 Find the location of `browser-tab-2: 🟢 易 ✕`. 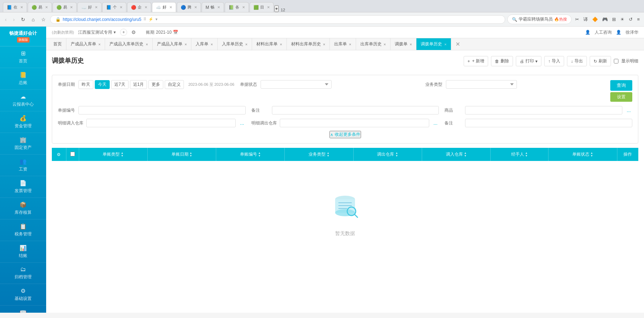

browser-tab-2: 🟢 易 ✕ is located at coordinates (40, 7).